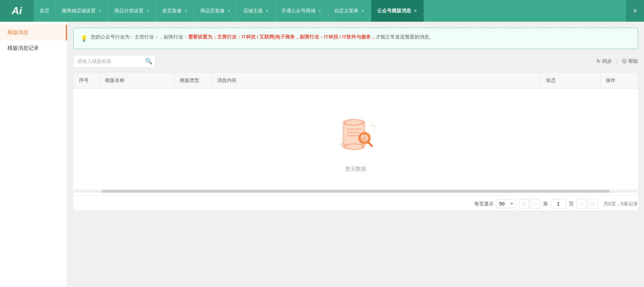  What do you see at coordinates (506, 204) in the screenshot?
I see `page-size-select: 102050100` at bounding box center [506, 204].